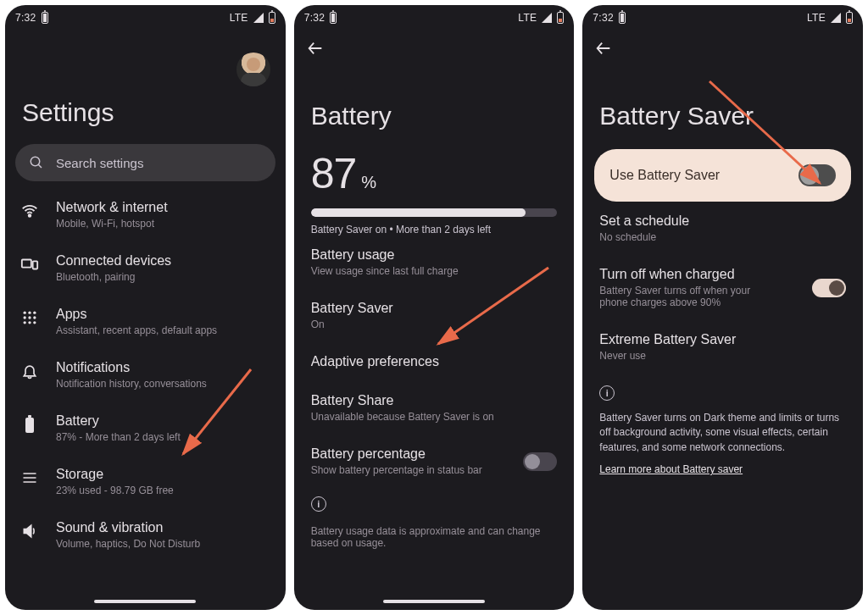 This screenshot has width=868, height=615. What do you see at coordinates (30, 318) in the screenshot?
I see `apps-icon` at bounding box center [30, 318].